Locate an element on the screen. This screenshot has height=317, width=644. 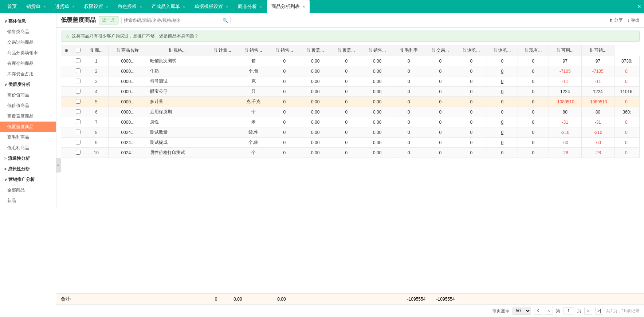
table-cell is located at coordinates (67, 143).